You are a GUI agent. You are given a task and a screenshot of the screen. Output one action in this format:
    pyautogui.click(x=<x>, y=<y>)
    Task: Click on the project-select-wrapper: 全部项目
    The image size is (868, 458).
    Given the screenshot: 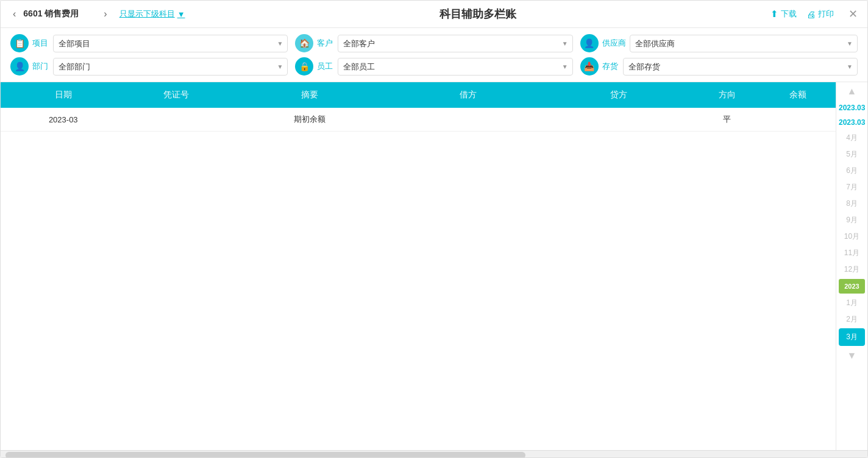 What is the action you would take?
    pyautogui.click(x=171, y=44)
    